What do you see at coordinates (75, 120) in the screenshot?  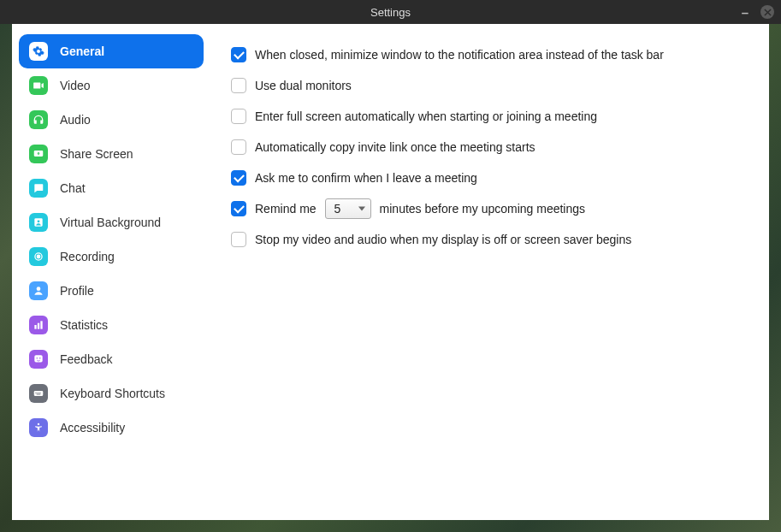 I see `sidebar-item-label: Audio` at bounding box center [75, 120].